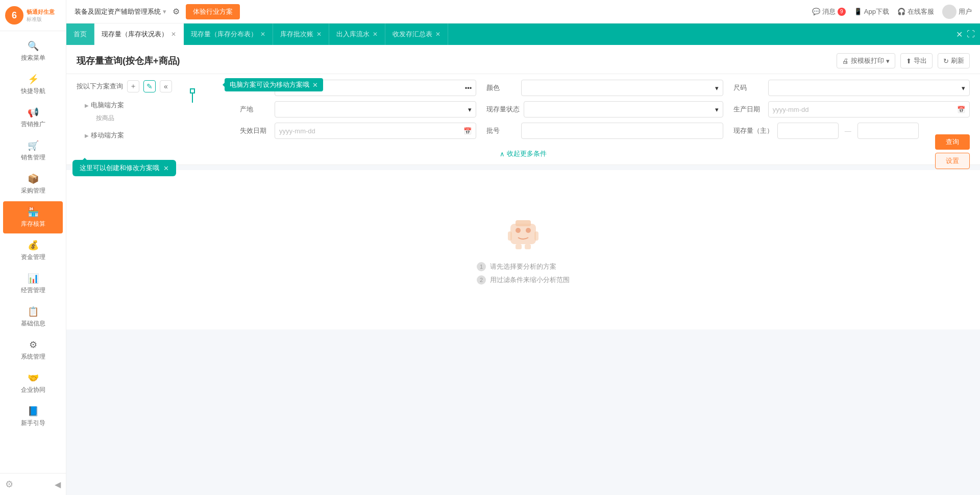 The image size is (980, 495). Describe the element at coordinates (120, 12) in the screenshot. I see `system-title-dropdown: 装备及固定资产辅助管理系统 ▾` at that location.